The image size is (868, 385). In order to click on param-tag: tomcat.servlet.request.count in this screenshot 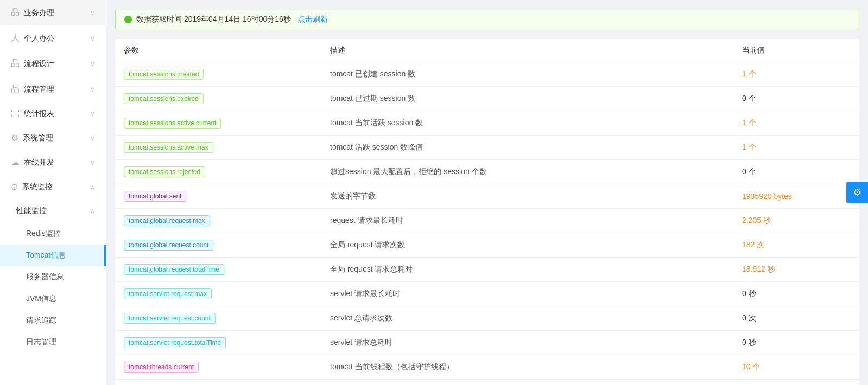, I will do `click(169, 318)`.